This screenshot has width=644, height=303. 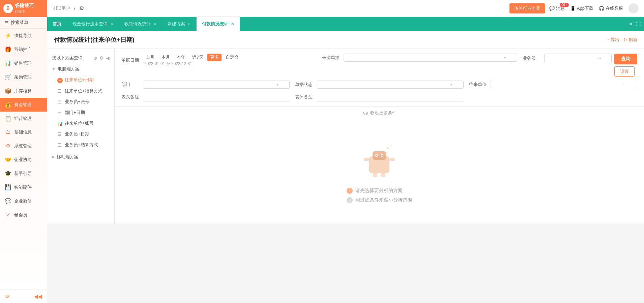 I want to click on body-note-input, so click(x=390, y=97).